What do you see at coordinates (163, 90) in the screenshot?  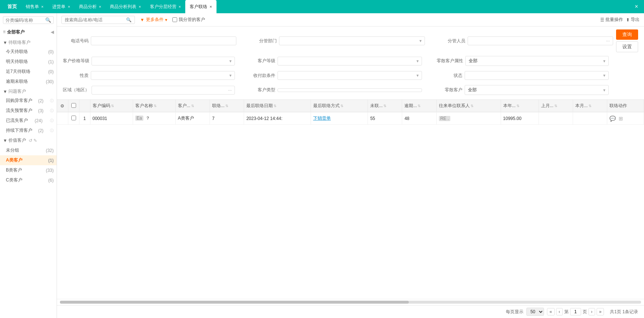 I see `region-select: ···` at bounding box center [163, 90].